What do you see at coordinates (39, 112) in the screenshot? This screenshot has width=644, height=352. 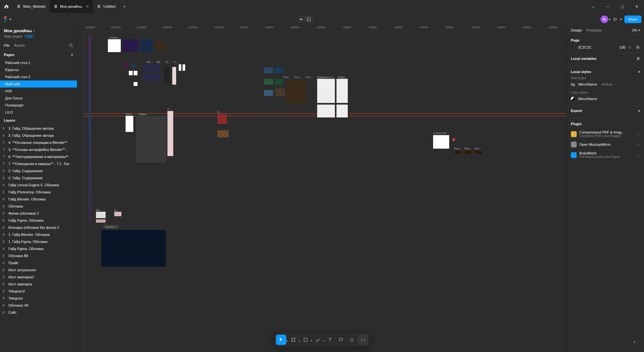 I see `page-item: LILO` at bounding box center [39, 112].